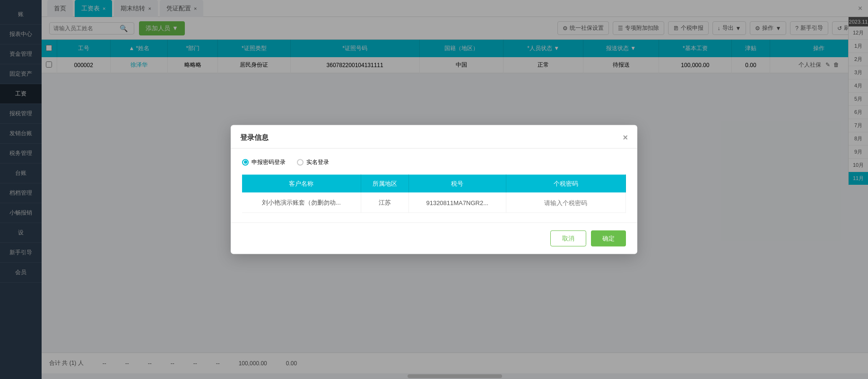  Describe the element at coordinates (566, 202) in the screenshot. I see `tax-password-input` at that location.